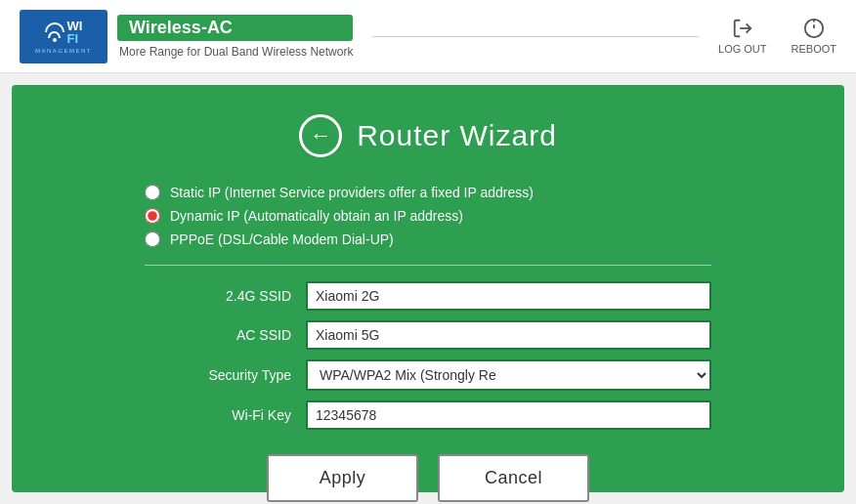  What do you see at coordinates (317, 216) in the screenshot?
I see `radio-dynamic-ip-label: Dynamic IP (Automatically obtain an IP a…` at bounding box center [317, 216].